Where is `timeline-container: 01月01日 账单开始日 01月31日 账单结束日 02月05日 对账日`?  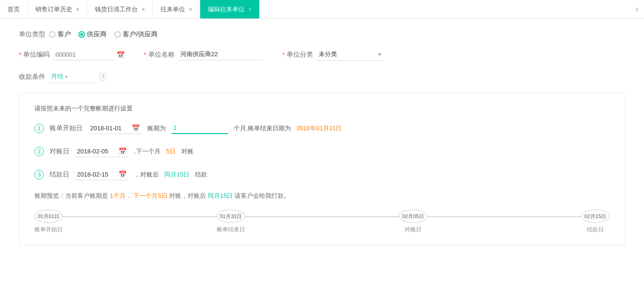 timeline-container: 01月01日 账单开始日 01月31日 账单结束日 02月05日 对账日 is located at coordinates (322, 222).